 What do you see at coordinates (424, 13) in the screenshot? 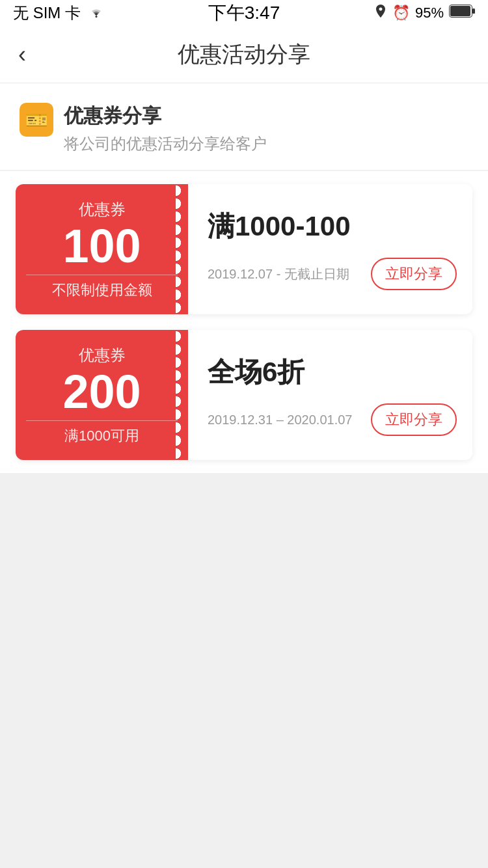
I see `status-right: ⏰ 95%` at bounding box center [424, 13].